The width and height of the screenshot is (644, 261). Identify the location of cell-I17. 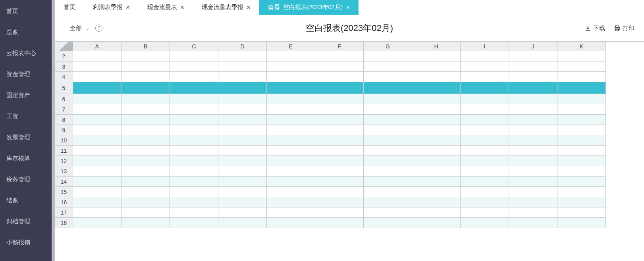
(485, 213).